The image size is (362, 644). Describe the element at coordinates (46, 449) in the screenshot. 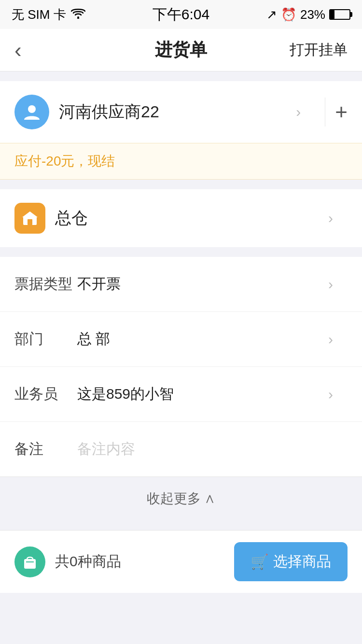

I see `remark-label: 备注` at that location.